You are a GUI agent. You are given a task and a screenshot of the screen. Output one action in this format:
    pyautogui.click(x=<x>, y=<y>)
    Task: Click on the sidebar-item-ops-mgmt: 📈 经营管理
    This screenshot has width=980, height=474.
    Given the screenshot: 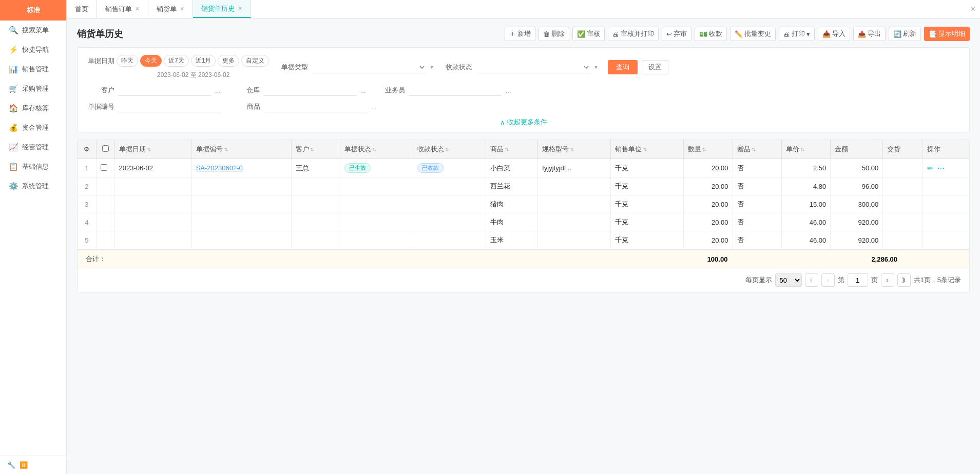 What is the action you would take?
    pyautogui.click(x=33, y=147)
    